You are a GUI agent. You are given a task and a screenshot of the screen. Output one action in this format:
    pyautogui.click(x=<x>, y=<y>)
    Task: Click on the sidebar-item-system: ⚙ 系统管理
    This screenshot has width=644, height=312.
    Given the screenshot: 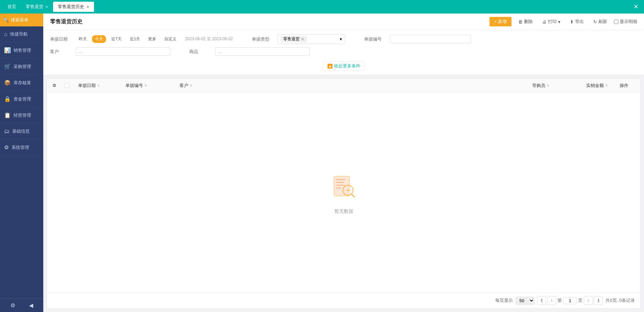 What is the action you would take?
    pyautogui.click(x=22, y=148)
    